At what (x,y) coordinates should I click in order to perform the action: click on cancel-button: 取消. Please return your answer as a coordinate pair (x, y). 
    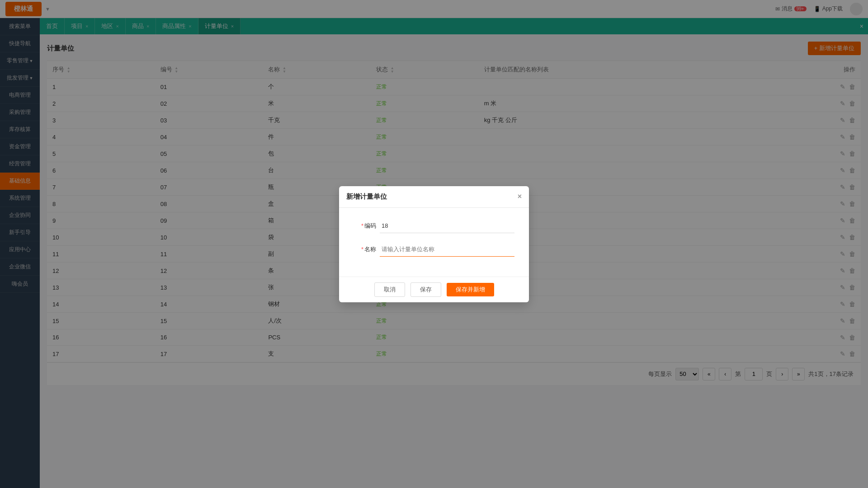
    Looking at the image, I should click on (390, 290).